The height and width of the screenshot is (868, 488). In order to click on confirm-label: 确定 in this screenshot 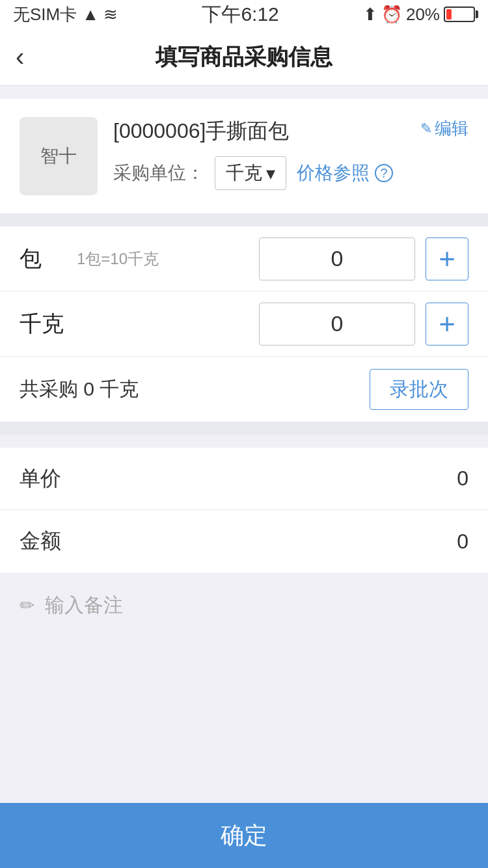, I will do `click(244, 835)`.